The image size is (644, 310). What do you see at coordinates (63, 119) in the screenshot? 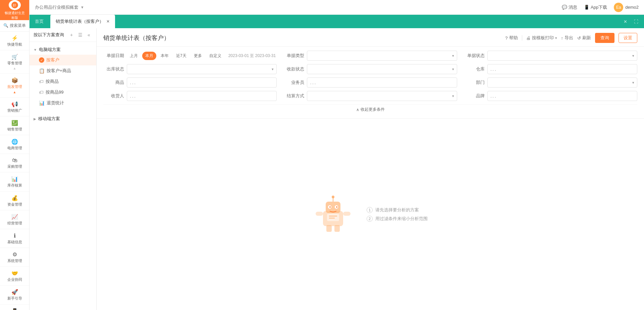
I see `tree-parent-mobile: ▶ 移动端方案` at bounding box center [63, 119].